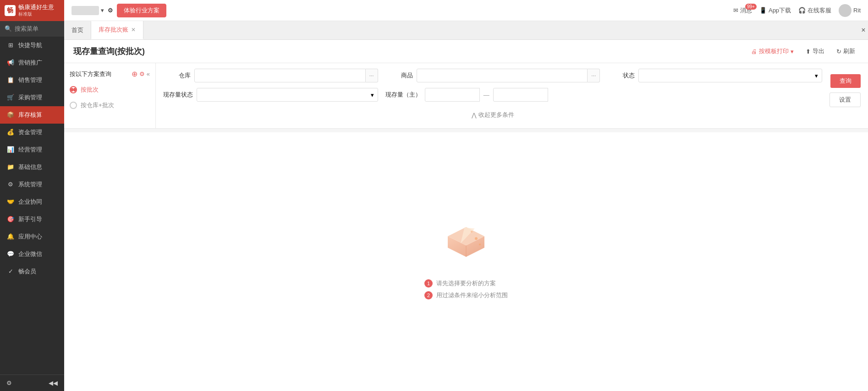 The height and width of the screenshot is (391, 868). I want to click on sidebar-item-inventory: 📦 库存核算, so click(32, 115).